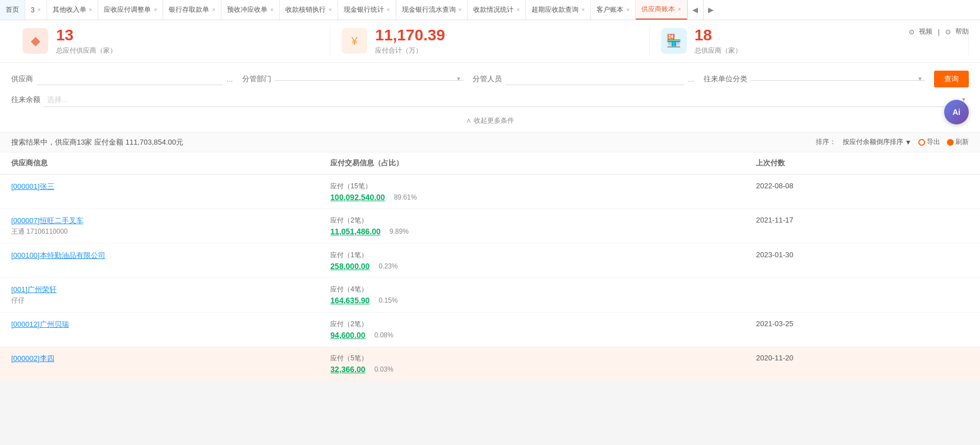  I want to click on lastpay-date-1: 2021-11-17, so click(775, 220).